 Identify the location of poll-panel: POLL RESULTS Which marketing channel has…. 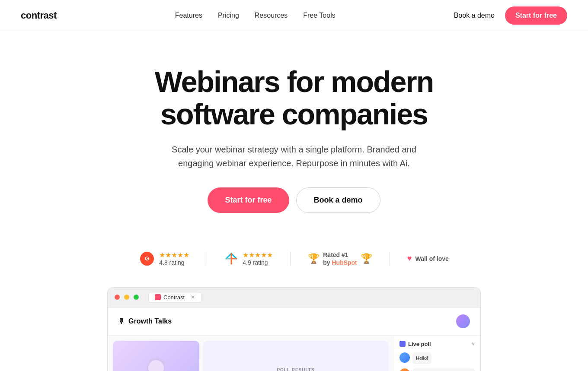
(296, 356).